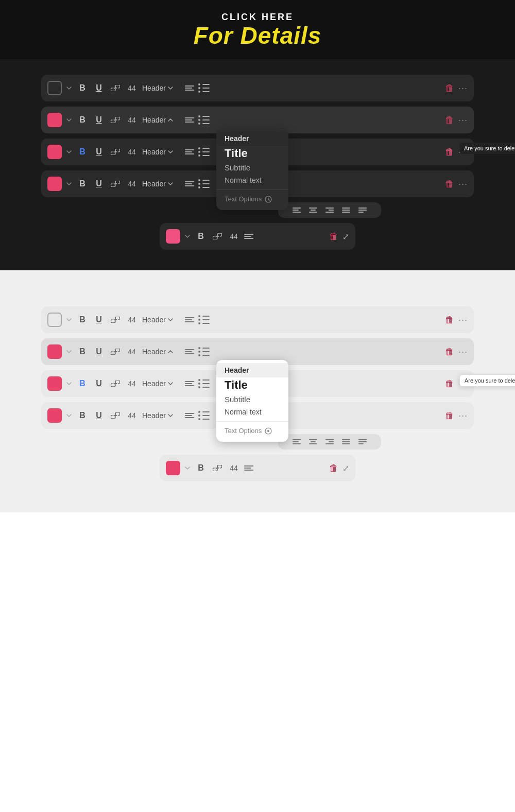 The image size is (515, 812). I want to click on light-bold-1: B, so click(82, 320).